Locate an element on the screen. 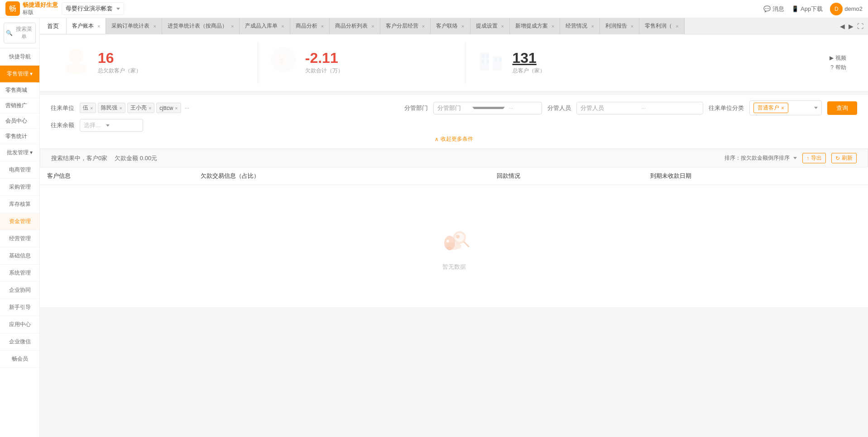 This screenshot has width=868, height=437. tab-product-analysis-list: 商品分析列表 × is located at coordinates (355, 26).